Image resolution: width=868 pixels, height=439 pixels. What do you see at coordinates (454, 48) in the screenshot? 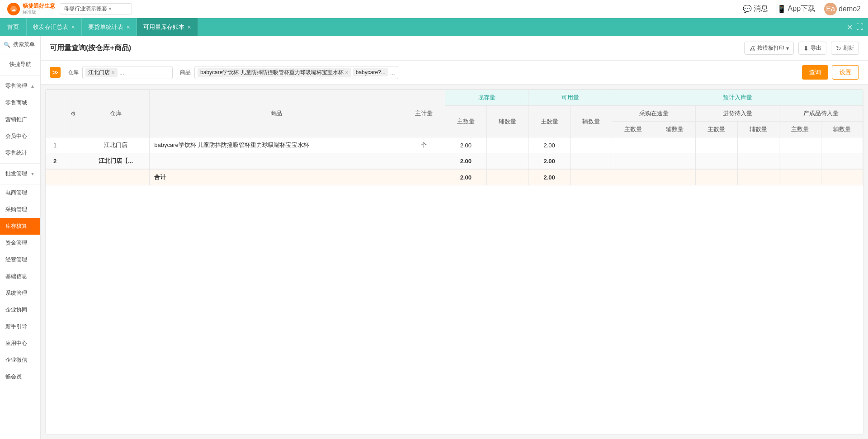
I see `page-header: 可用量查询(按仓库+商品) 🖨 按模板打印 ▾ ⬇ 导出 ↻ 刷新` at bounding box center [454, 48].